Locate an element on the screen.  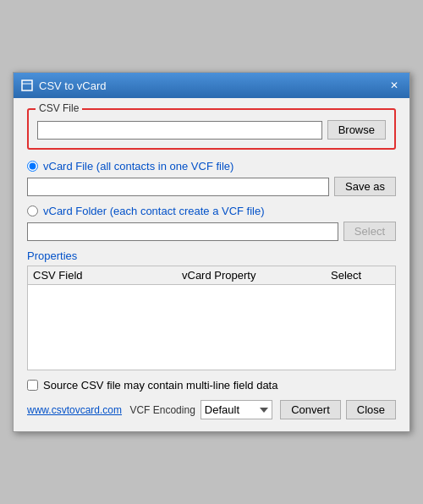
vcf-folder-input-row: Select is located at coordinates (212, 232).